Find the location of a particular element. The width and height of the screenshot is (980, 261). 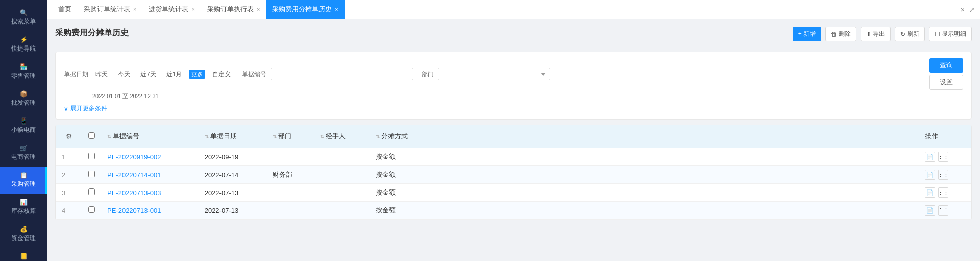

sidebar-item-label: 库存核算 is located at coordinates (23, 211).